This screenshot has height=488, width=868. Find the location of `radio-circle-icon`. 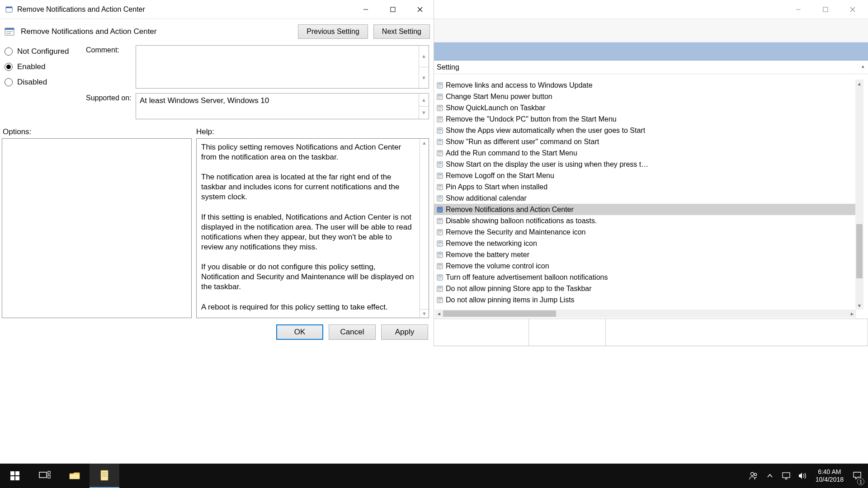

radio-circle-icon is located at coordinates (9, 52).